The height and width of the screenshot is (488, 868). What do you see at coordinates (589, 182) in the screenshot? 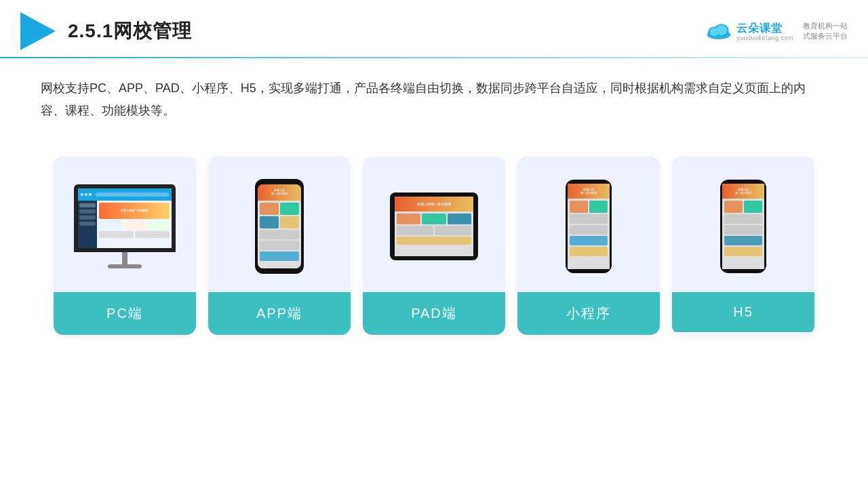
I see `miniapp-phone-notch` at bounding box center [589, 182].